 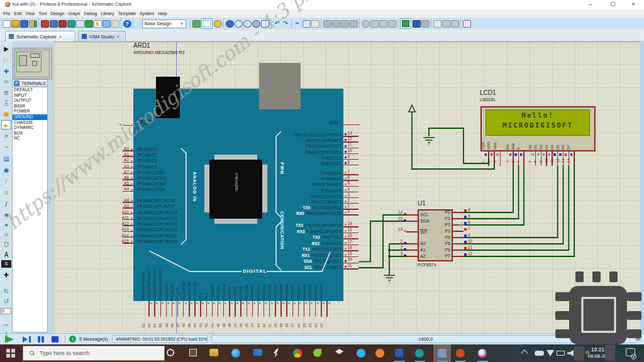 What do you see at coordinates (6, 181) in the screenshot?
I see `voltage-probe-tool-icon: /` at bounding box center [6, 181].